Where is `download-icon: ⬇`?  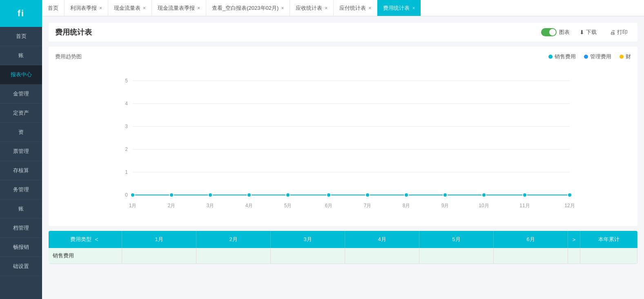 download-icon: ⬇ is located at coordinates (582, 32).